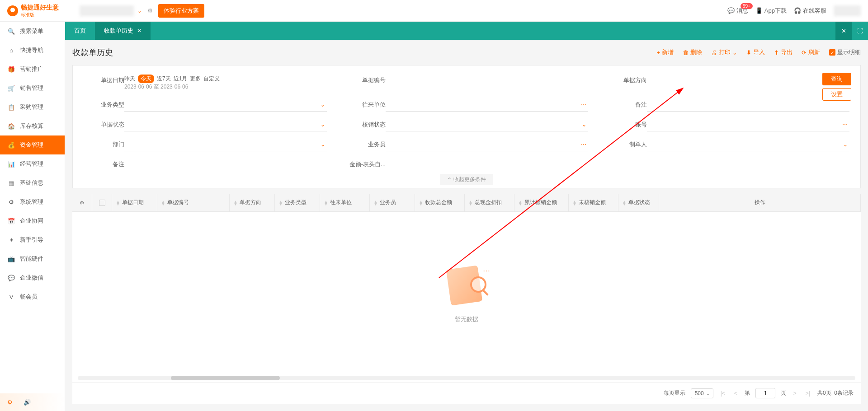 The width and height of the screenshot is (868, 411). What do you see at coordinates (226, 164) in the screenshot?
I see `remark2-input` at bounding box center [226, 164].